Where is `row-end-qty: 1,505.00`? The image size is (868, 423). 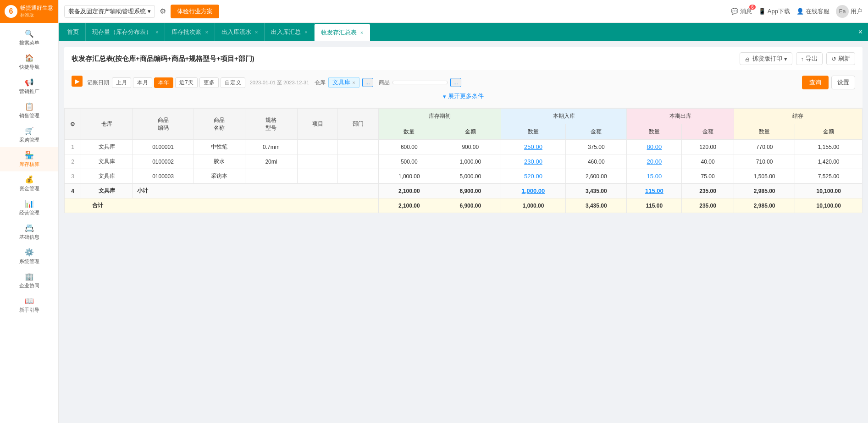 row-end-qty: 1,505.00 is located at coordinates (764, 176).